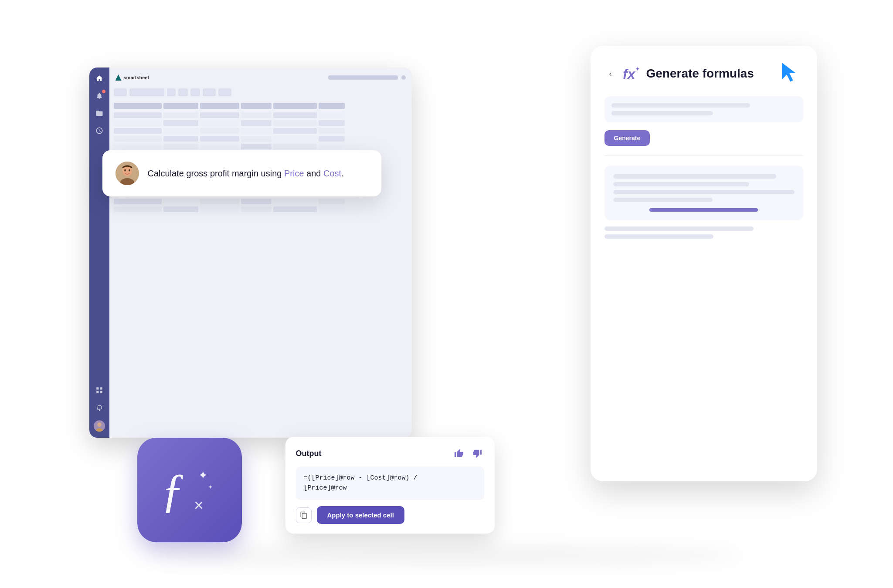 This screenshot has width=893, height=588. What do you see at coordinates (119, 78) in the screenshot?
I see `logo-mark` at bounding box center [119, 78].